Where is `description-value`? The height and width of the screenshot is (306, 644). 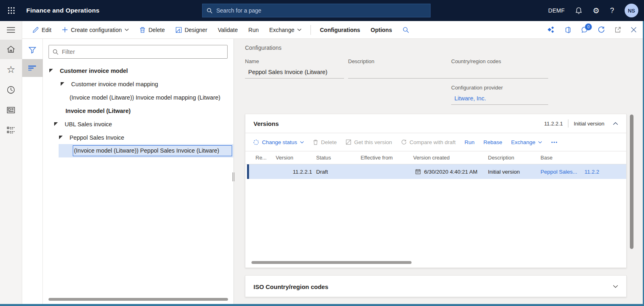
description-value is located at coordinates (402, 73).